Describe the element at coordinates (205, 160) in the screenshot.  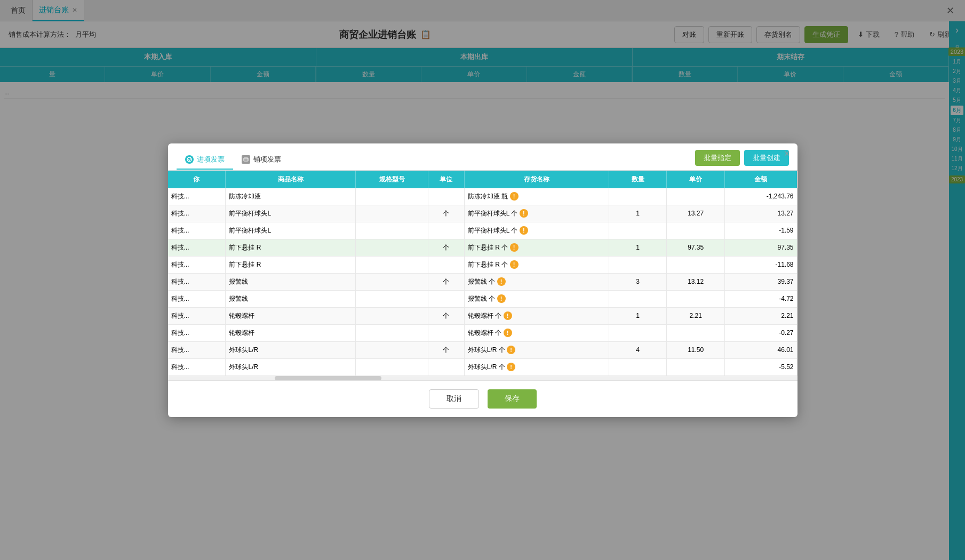
I see `tab-jinxiang-fapiao: 进项发票` at that location.